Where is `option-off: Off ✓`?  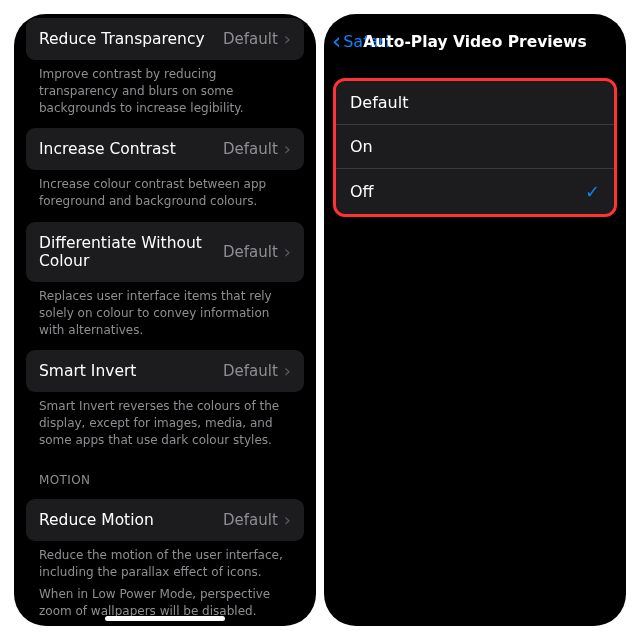
option-off: Off ✓ is located at coordinates (475, 191).